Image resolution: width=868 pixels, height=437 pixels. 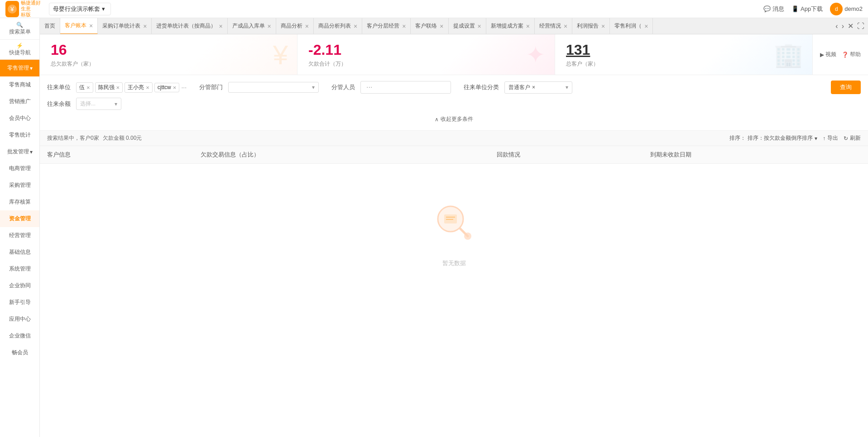 I want to click on app-center-label: 应用中心, so click(x=20, y=319).